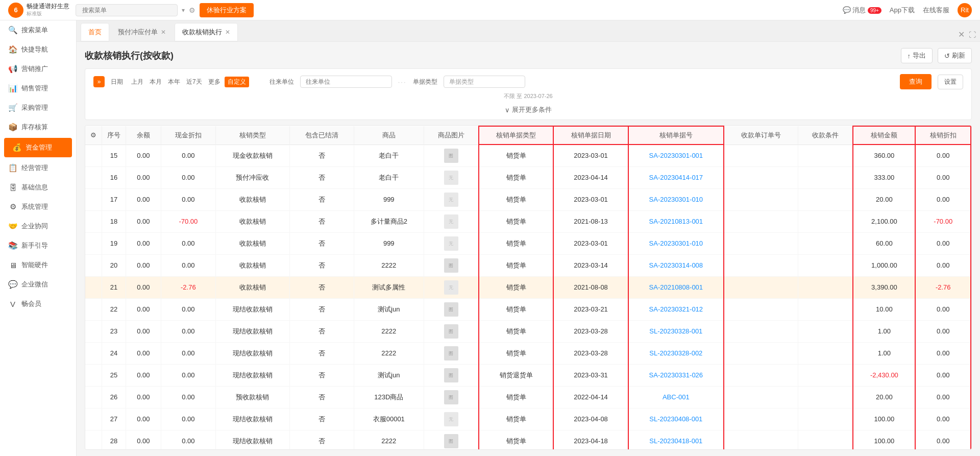 The image size is (980, 456). Describe the element at coordinates (38, 246) in the screenshot. I see `sidebar-item-guide: 📚 新手引导` at that location.